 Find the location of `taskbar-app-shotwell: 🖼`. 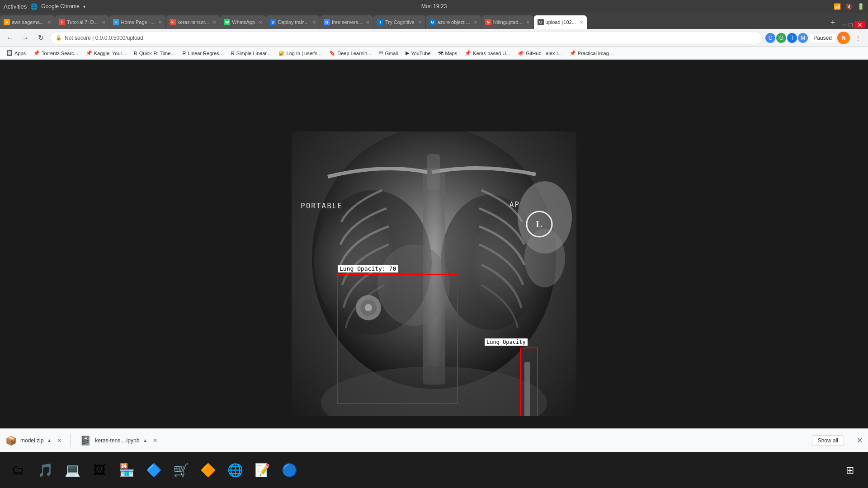

taskbar-app-shotwell: 🖼 is located at coordinates (99, 470).